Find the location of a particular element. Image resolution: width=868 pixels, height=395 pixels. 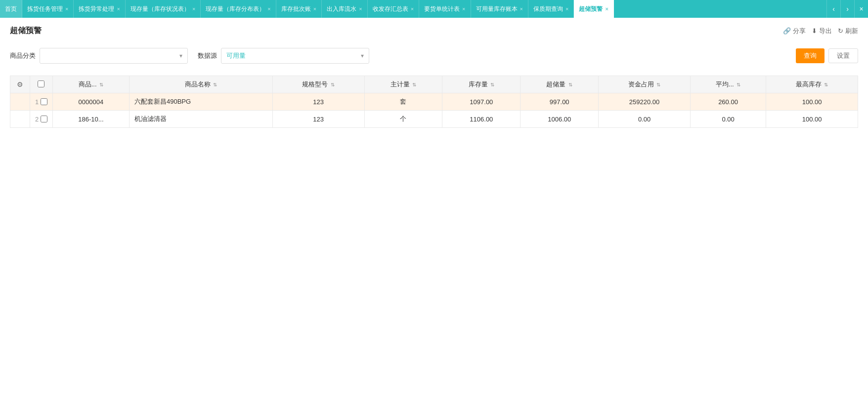

row-index: 1 is located at coordinates (37, 102).